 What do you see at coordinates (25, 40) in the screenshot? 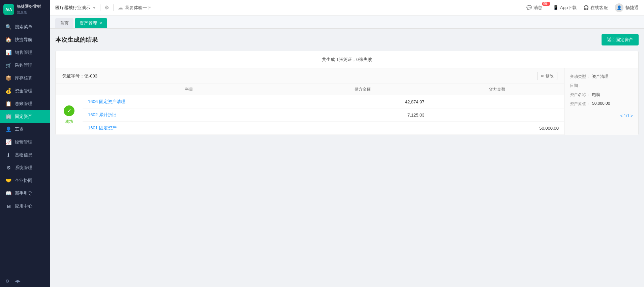
I see `sidebar-item-快捷导航: 🏠 快捷导航` at bounding box center [25, 40].